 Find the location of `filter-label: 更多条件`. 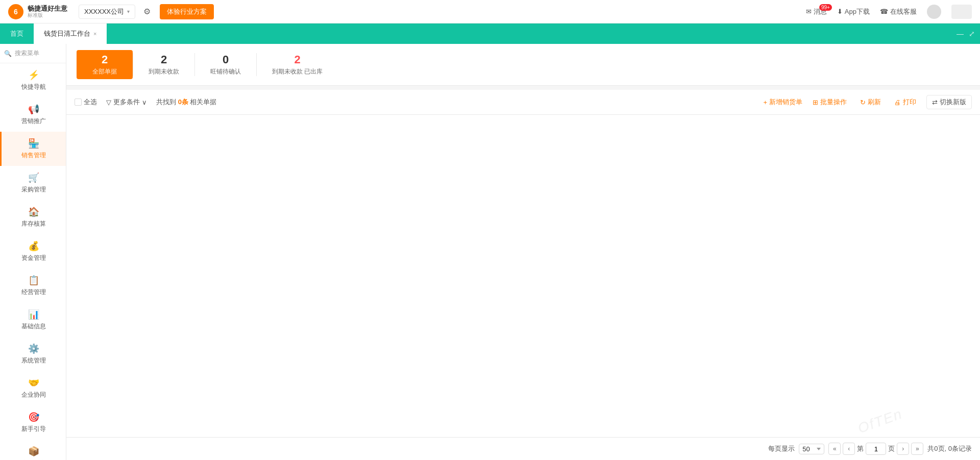

filter-label: 更多条件 is located at coordinates (127, 102).